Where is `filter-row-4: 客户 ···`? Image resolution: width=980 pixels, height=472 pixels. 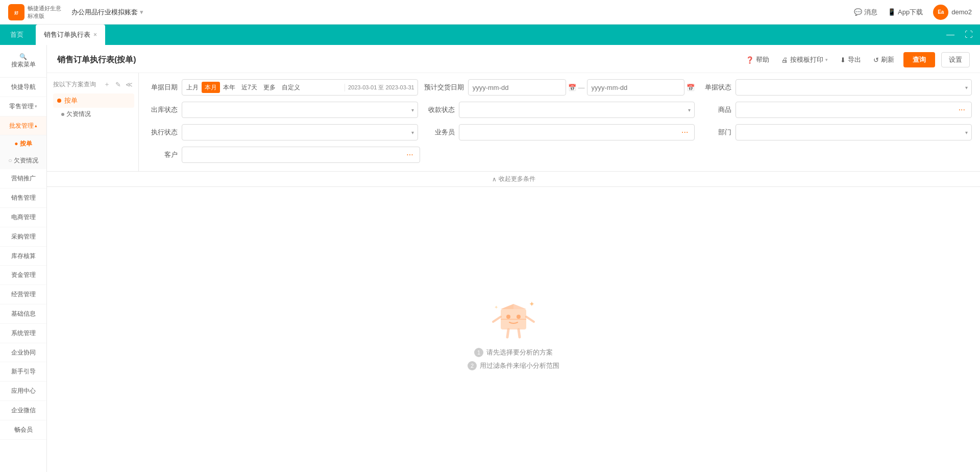
filter-row-4: 客户 ··· is located at coordinates (559, 155).